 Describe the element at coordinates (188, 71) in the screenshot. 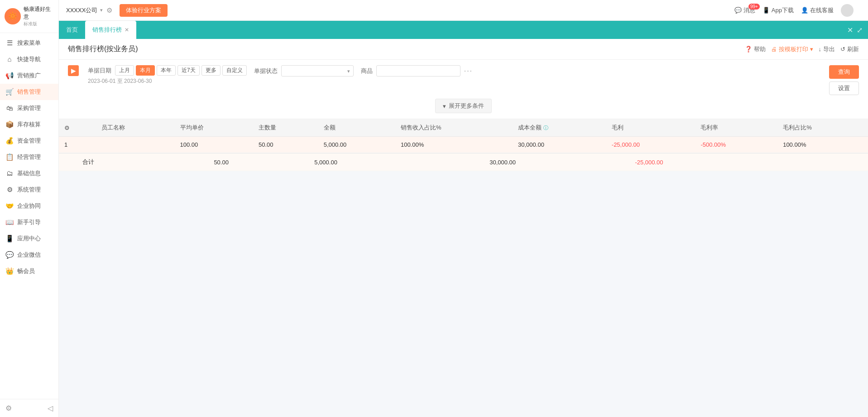

I see `date-btn-7days: 近7天` at that location.